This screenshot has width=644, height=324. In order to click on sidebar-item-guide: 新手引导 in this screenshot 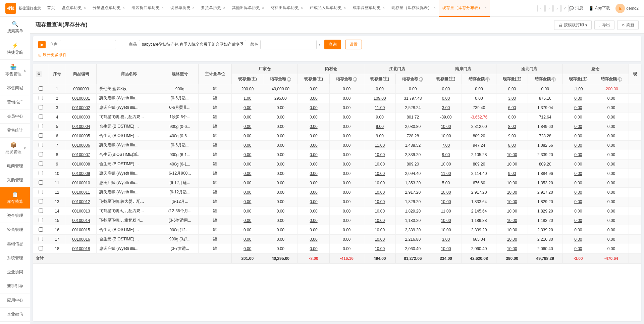, I will do `click(15, 286)`.